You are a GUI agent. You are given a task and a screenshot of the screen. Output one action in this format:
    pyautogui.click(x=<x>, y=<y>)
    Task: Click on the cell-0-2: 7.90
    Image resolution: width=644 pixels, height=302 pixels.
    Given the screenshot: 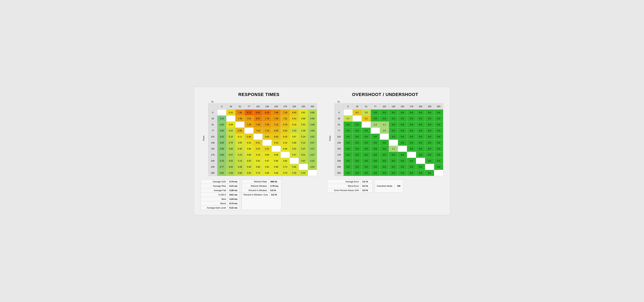 What is the action you would take?
    pyautogui.click(x=240, y=112)
    